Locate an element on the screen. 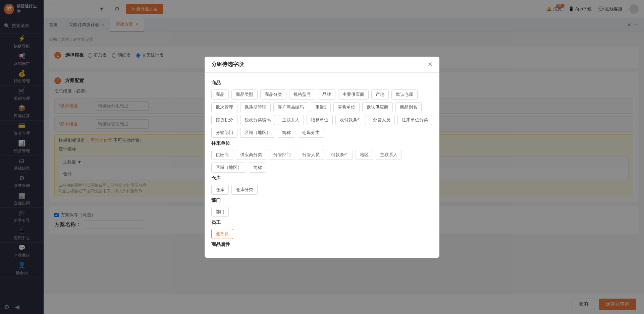 This screenshot has height=314, width=644. field-tag-商品别名: 商品别名 is located at coordinates (409, 107).